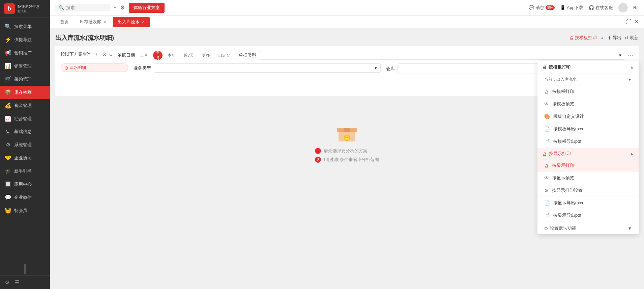  I want to click on app-name: 畅捷通好生意, so click(29, 6).